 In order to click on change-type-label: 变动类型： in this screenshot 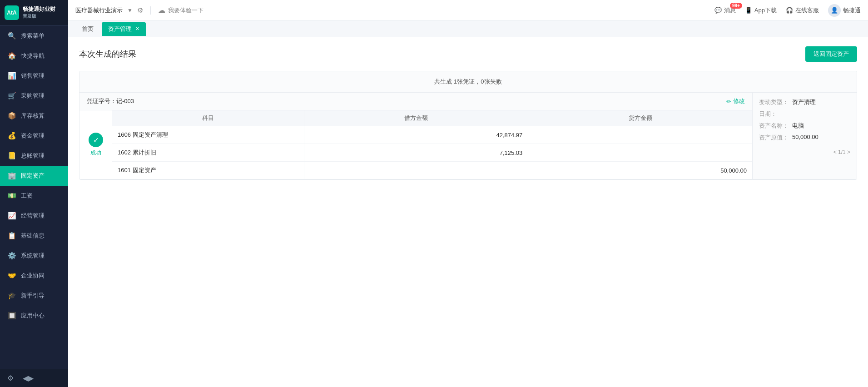, I will do `click(774, 102)`.